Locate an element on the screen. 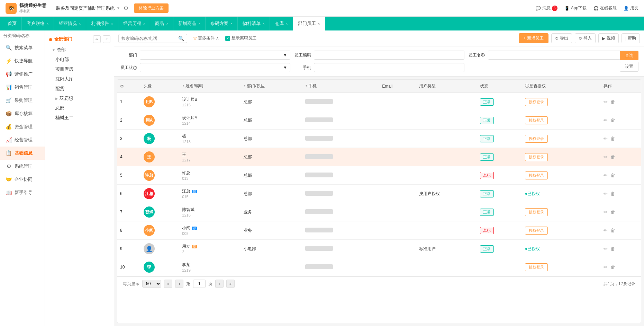  nav-item-search: 🔍 搜索菜单 is located at coordinates (22, 48).